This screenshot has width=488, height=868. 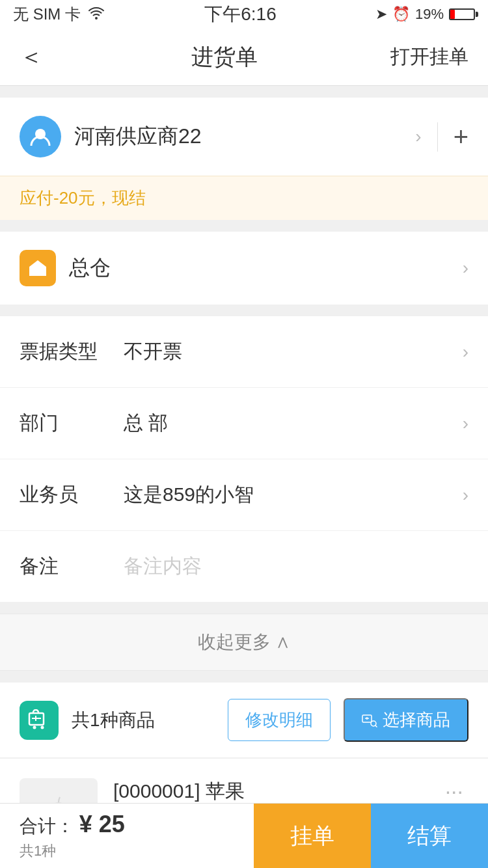 I want to click on remark-placeholder: 备注内容, so click(x=290, y=566).